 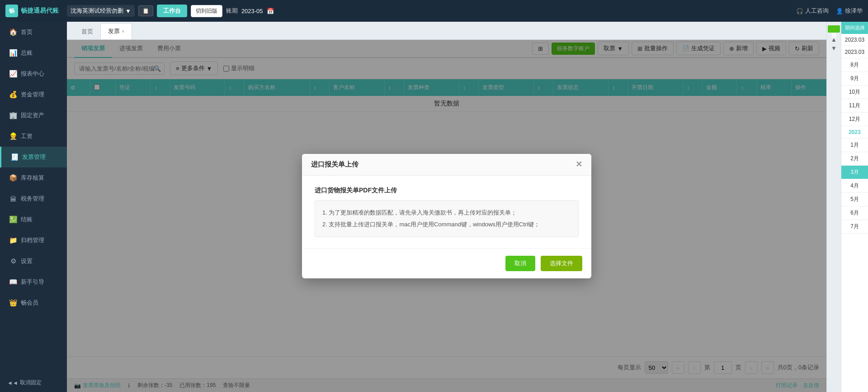 What do you see at coordinates (33, 220) in the screenshot?
I see `sidebar-item-close-accounts: 💹 结账` at bounding box center [33, 220].